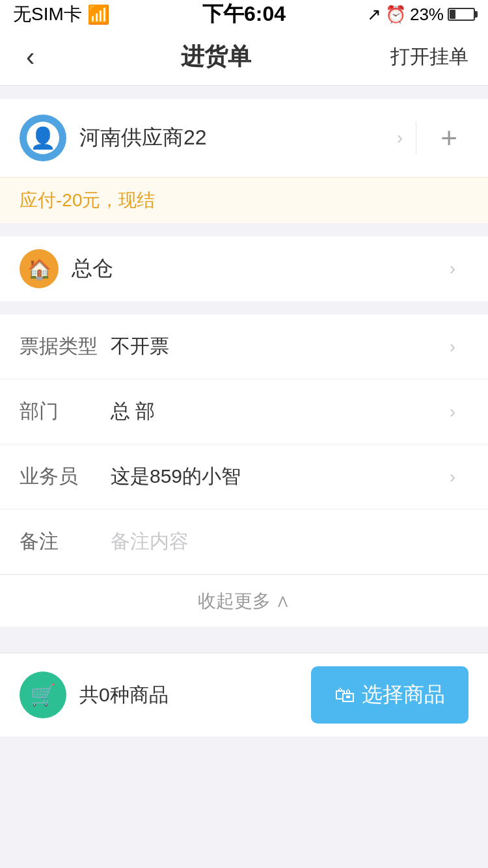 The width and height of the screenshot is (488, 868). What do you see at coordinates (244, 695) in the screenshot?
I see `bottom-bar: 🛒 共0种商品 🛍 选择商品` at bounding box center [244, 695].